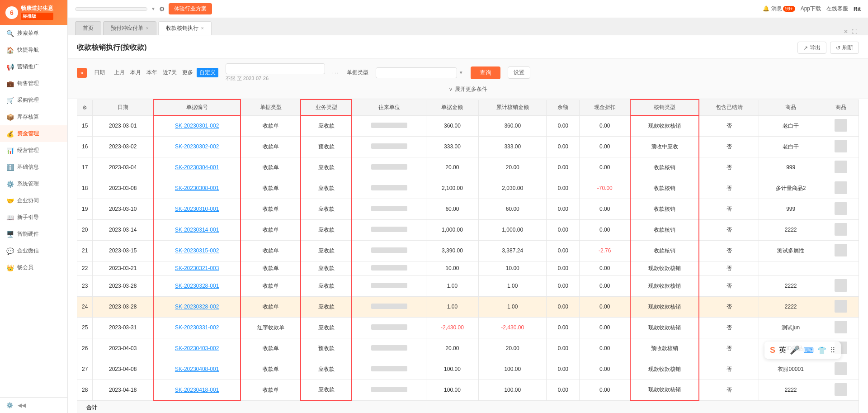 This screenshot has height=413, width=868. I want to click on cell-sn: SK-20230302-002, so click(197, 147).